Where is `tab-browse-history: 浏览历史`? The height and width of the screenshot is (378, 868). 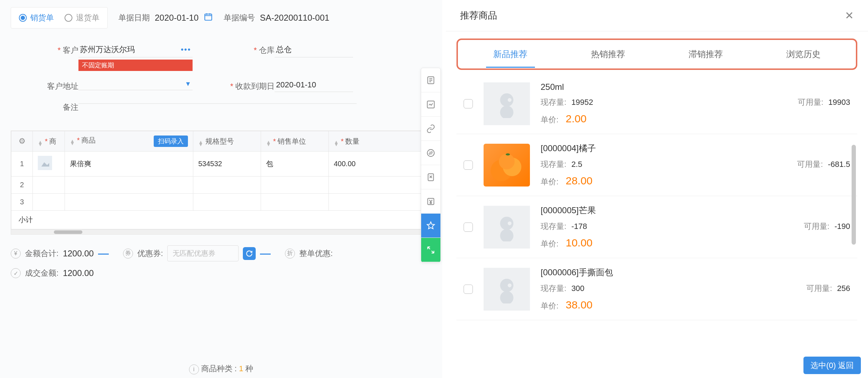 tab-browse-history: 浏览历史 is located at coordinates (803, 54).